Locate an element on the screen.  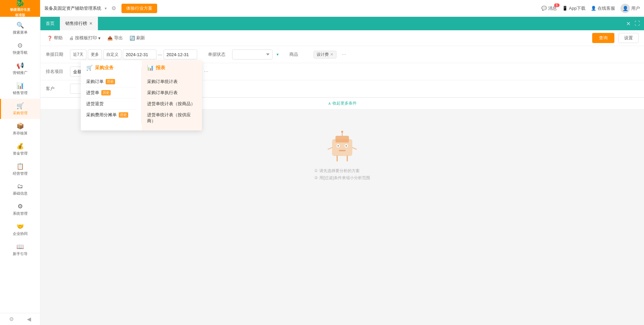
dropdown-menu: 🛒 采购业务 采购订单 历史 进货单 历史 进货退货 is located at coordinates (141, 95).